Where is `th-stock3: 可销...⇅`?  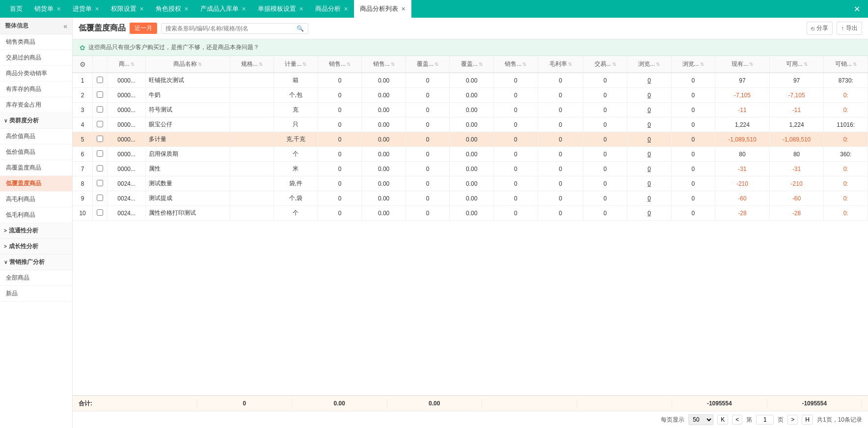 th-stock3: 可销...⇅ is located at coordinates (846, 64).